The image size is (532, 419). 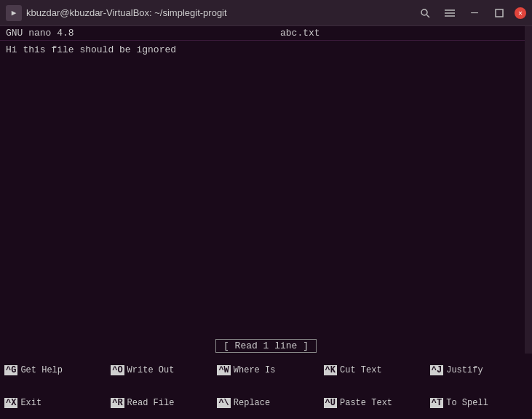 I want to click on shortcut-write-out: ^O Write Out, so click(x=159, y=370).